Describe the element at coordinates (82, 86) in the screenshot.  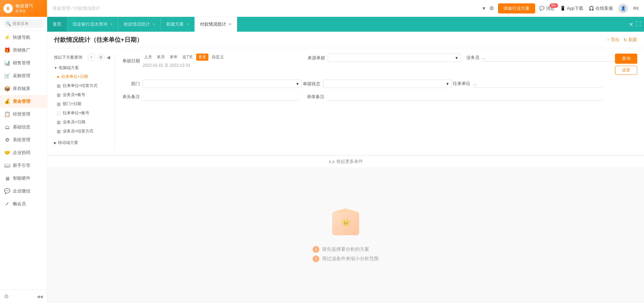
I see `scheme-item-unit-settle: ▦ 往来单位+结算方式` at that location.